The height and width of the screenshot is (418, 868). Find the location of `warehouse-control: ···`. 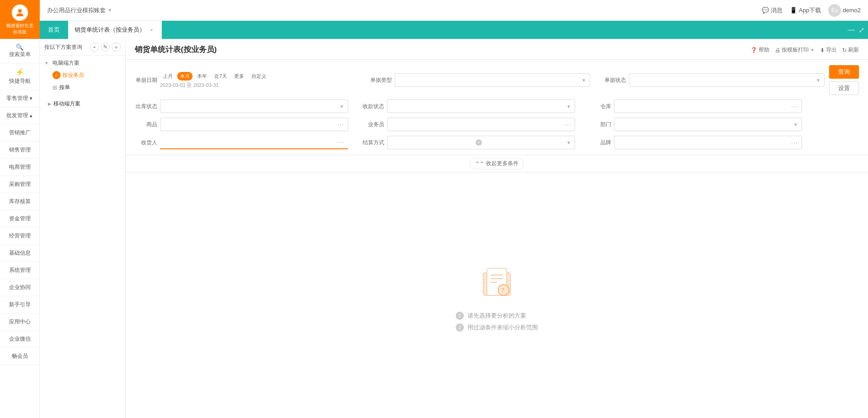

warehouse-control: ··· is located at coordinates (708, 106).